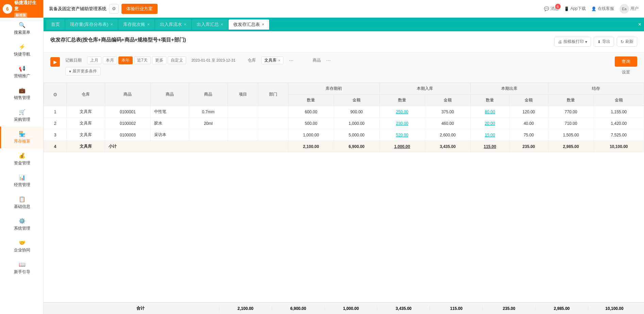 The width and height of the screenshot is (644, 314). Describe the element at coordinates (139, 9) in the screenshot. I see `trial-button: 体验行业方案` at that location.